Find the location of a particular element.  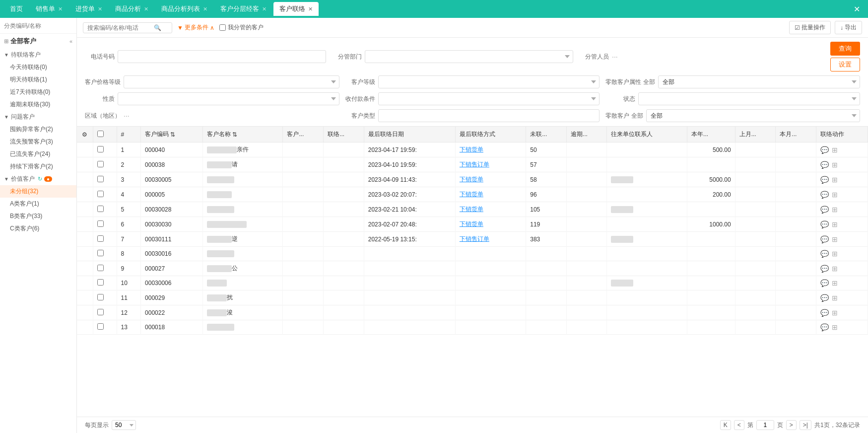

refresh-value-icon: ↻ is located at coordinates (40, 179).